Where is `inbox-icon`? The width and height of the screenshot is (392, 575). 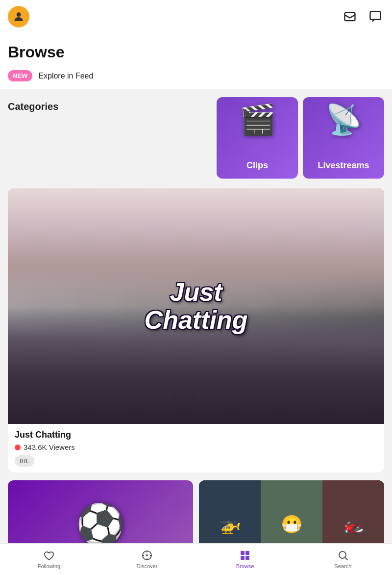 inbox-icon is located at coordinates (350, 17).